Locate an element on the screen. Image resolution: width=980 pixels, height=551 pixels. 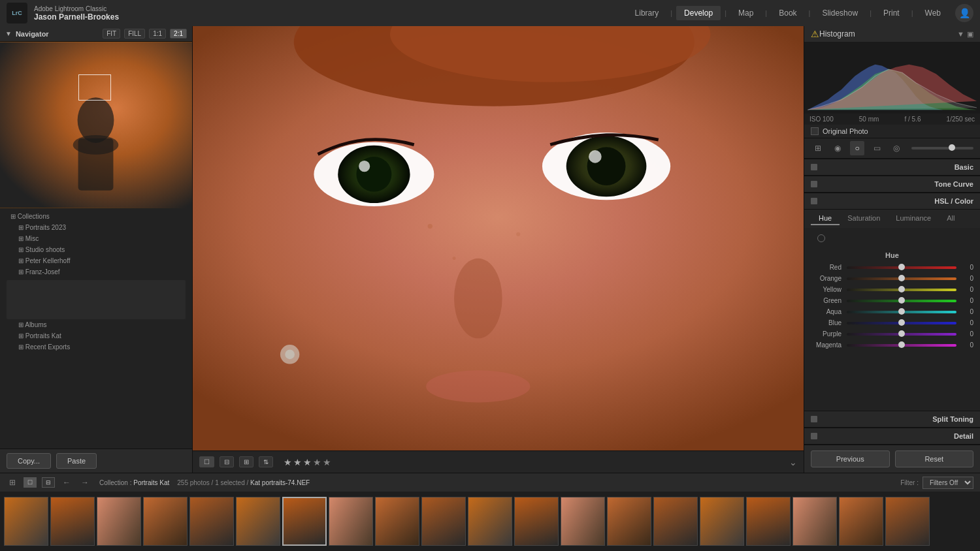
star-rating: ★ ★ ★ ★ ★ is located at coordinates (307, 462).